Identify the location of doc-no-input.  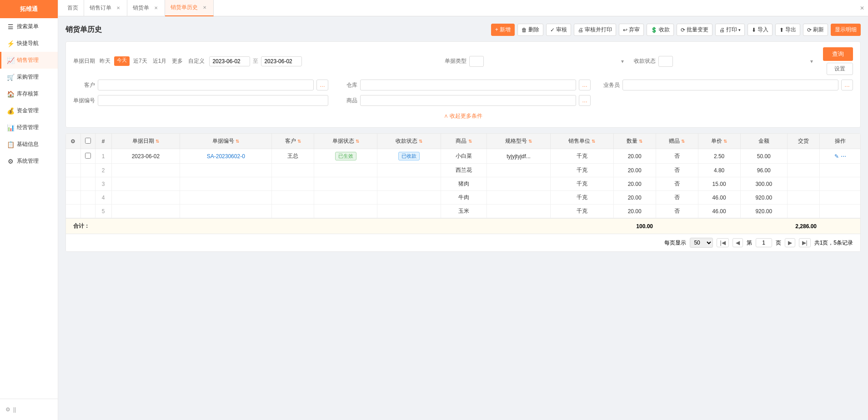
(213, 100).